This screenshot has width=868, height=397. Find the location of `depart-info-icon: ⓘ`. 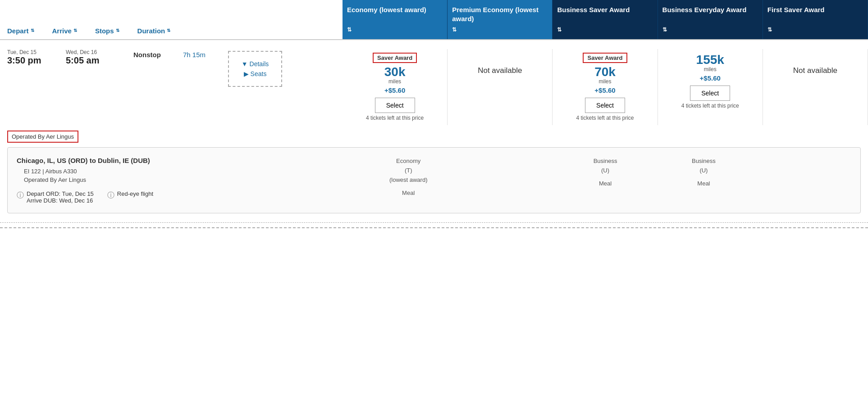

depart-info-icon: ⓘ is located at coordinates (20, 195).